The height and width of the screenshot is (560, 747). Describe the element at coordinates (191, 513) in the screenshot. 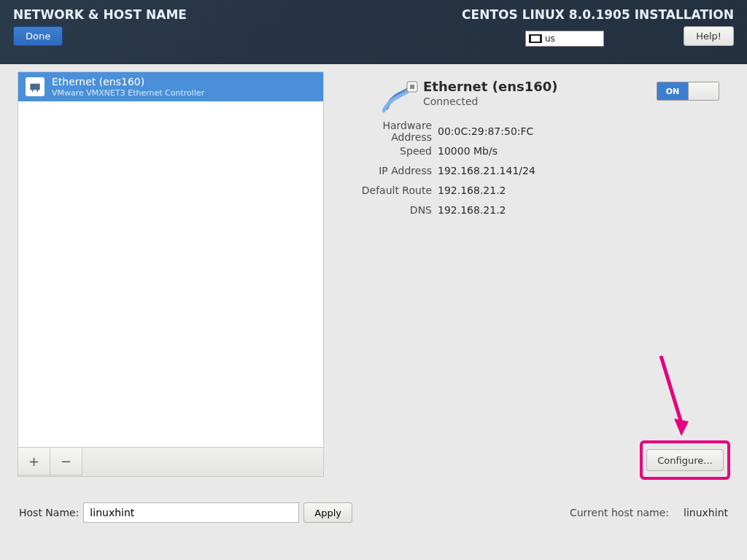

I see `hostname-input` at that location.